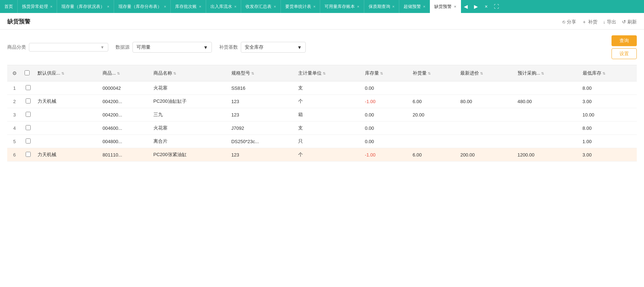 The width and height of the screenshot is (644, 287). I want to click on sort-stock-icon: ⇅, so click(382, 74).